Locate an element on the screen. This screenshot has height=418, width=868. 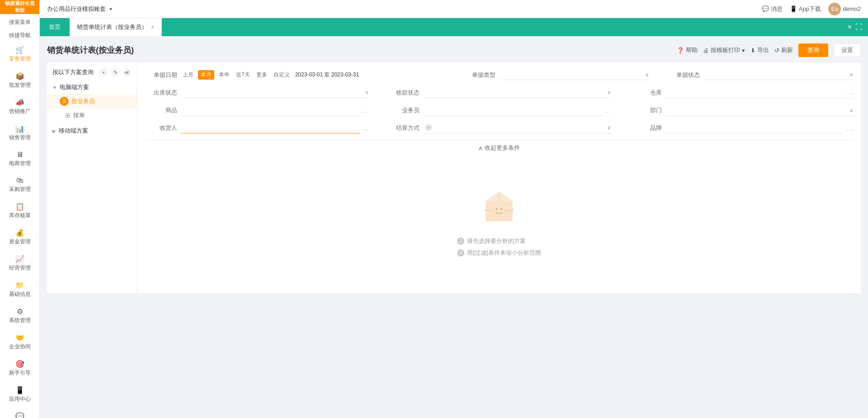
user-name: demo2 is located at coordinates (852, 9).